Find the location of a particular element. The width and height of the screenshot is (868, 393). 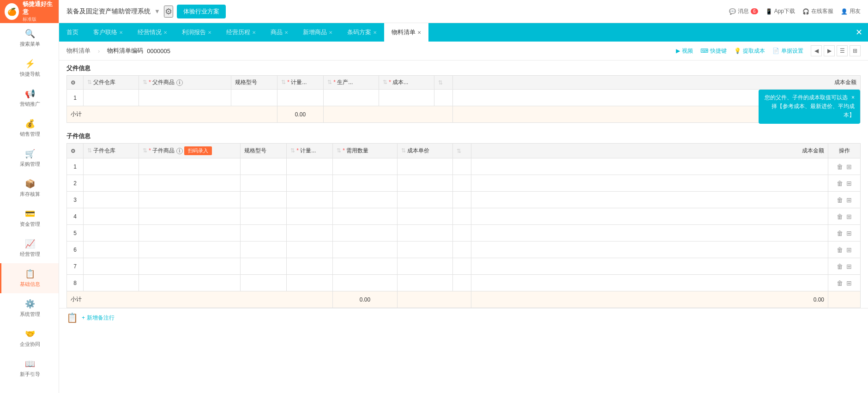

message-button: 💬 消息 6 is located at coordinates (743, 11).